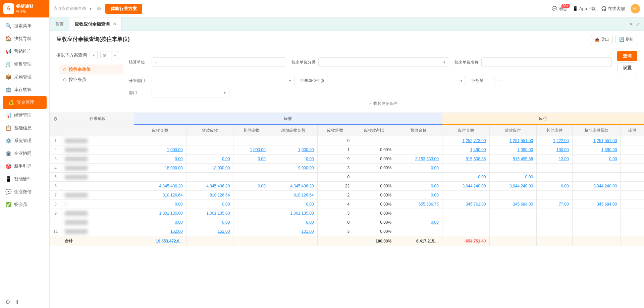 The height and width of the screenshot is (308, 644). I want to click on footer-overdue-ap, so click(596, 241).